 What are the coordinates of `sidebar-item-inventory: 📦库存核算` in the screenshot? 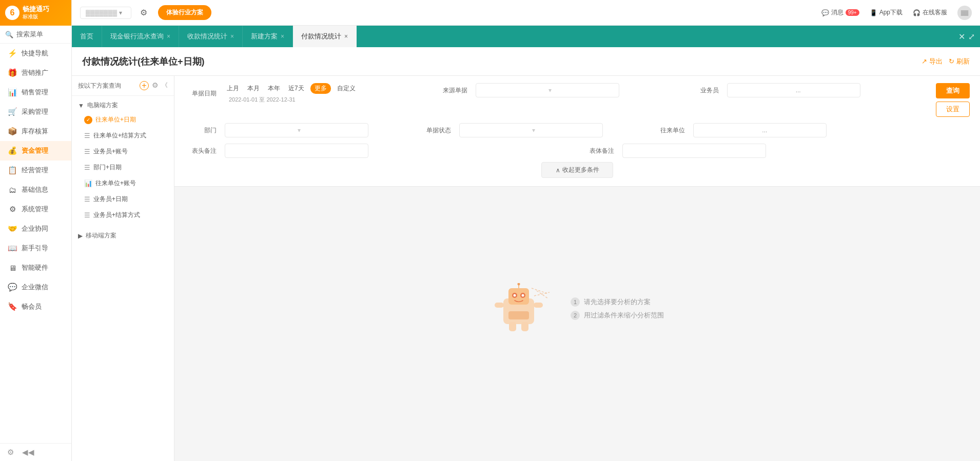 It's located at (36, 131).